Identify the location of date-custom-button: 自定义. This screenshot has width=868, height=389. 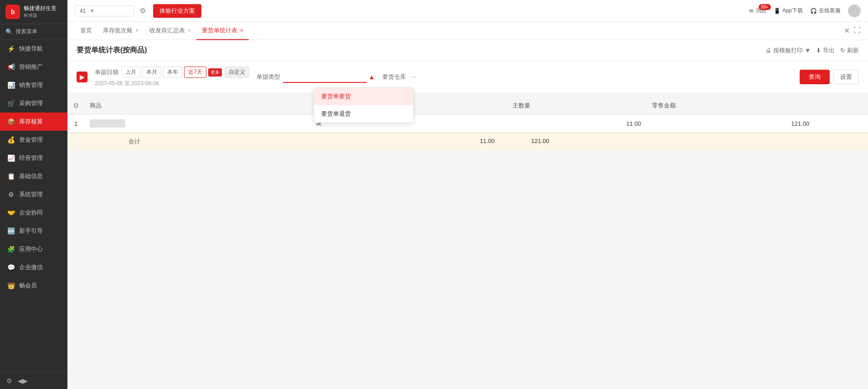
(237, 72).